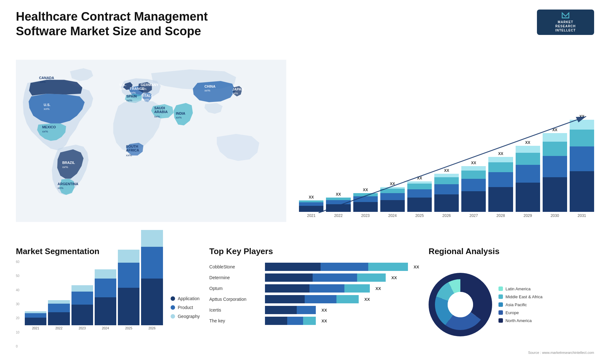 Image resolution: width=610 pixels, height=364 pixels. What do you see at coordinates (18, 290) in the screenshot?
I see `y-tick-40: 40` at bounding box center [18, 290].